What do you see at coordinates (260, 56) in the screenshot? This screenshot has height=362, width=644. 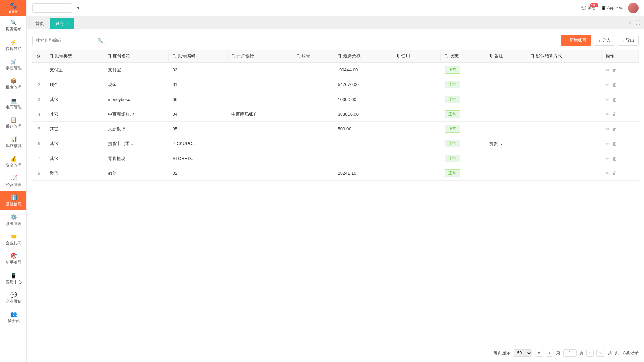 I see `col-bank: ⇅ 开户银行` at bounding box center [260, 56].